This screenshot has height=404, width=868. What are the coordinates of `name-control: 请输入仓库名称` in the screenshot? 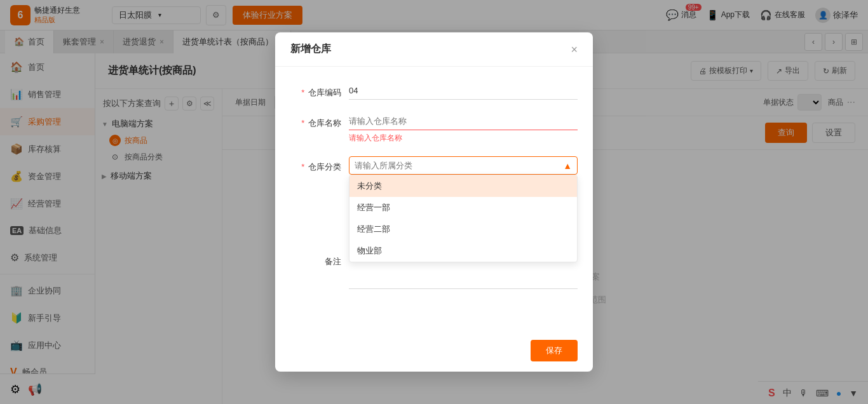 It's located at (463, 128).